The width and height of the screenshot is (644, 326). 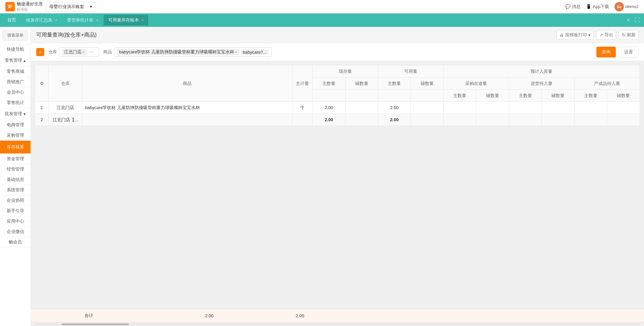 What do you see at coordinates (637, 20) in the screenshot?
I see `maximize-icon: ⛶` at bounding box center [637, 20].